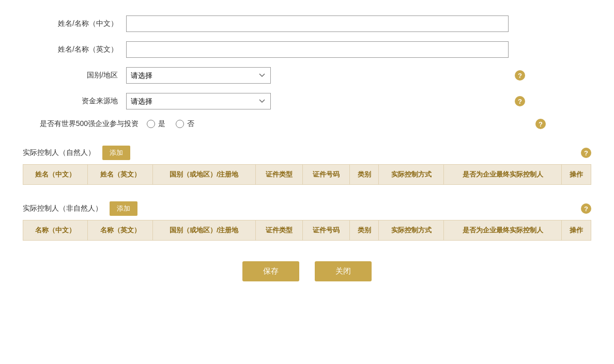 This screenshot has height=364, width=614. I want to click on non-natural-table-header-row: 名称（中文） 名称（英文） 国别（或地区）/注册地 证件类型 证件号码 类别 实…, so click(307, 230).